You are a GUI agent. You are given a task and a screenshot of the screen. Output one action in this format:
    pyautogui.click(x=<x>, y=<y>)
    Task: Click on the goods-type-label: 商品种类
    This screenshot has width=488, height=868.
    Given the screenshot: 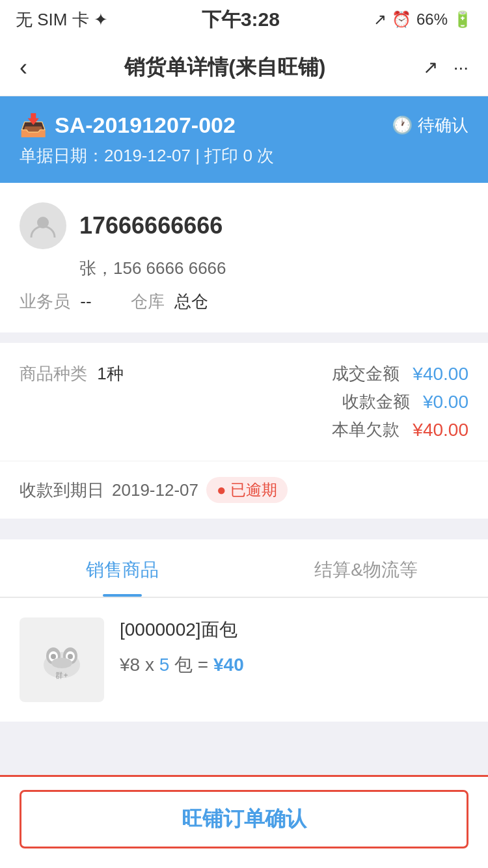 What is the action you would take?
    pyautogui.click(x=53, y=373)
    